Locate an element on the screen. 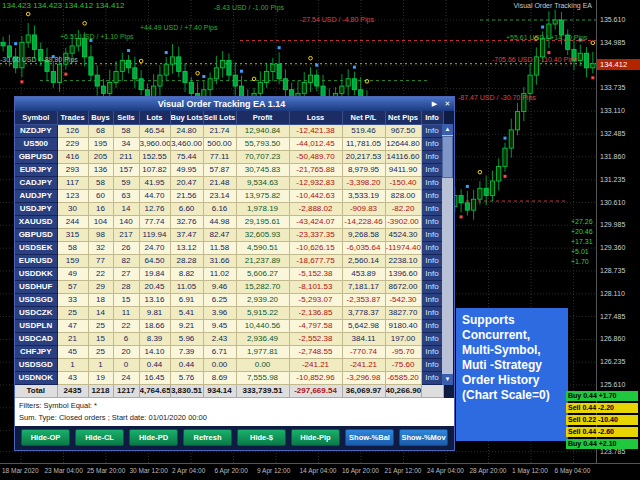  trade-chip: Sell 0.22 -10.40 is located at coordinates (602, 420).